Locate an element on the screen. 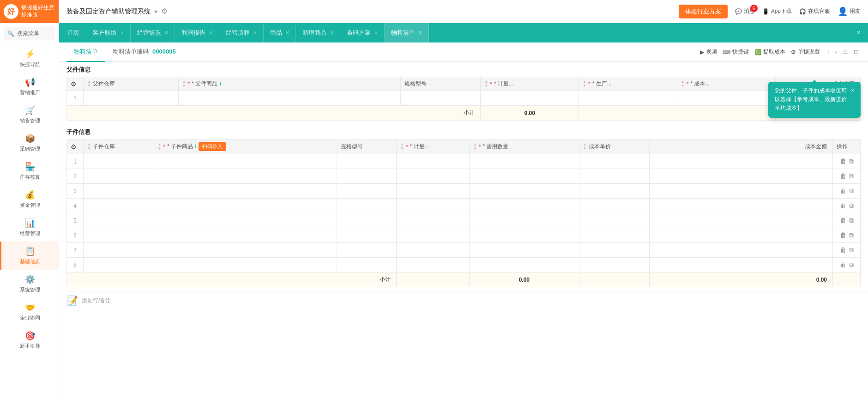 This screenshot has height=393, width=868. sidebar-item-inventory: 🏪 库存核算 is located at coordinates (30, 171).